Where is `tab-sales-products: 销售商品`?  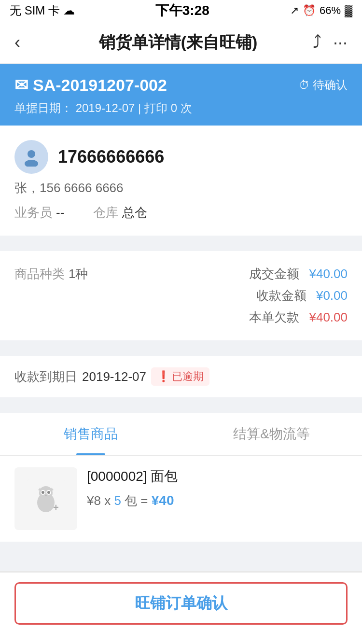
tab-sales-products: 销售商品 is located at coordinates (91, 434).